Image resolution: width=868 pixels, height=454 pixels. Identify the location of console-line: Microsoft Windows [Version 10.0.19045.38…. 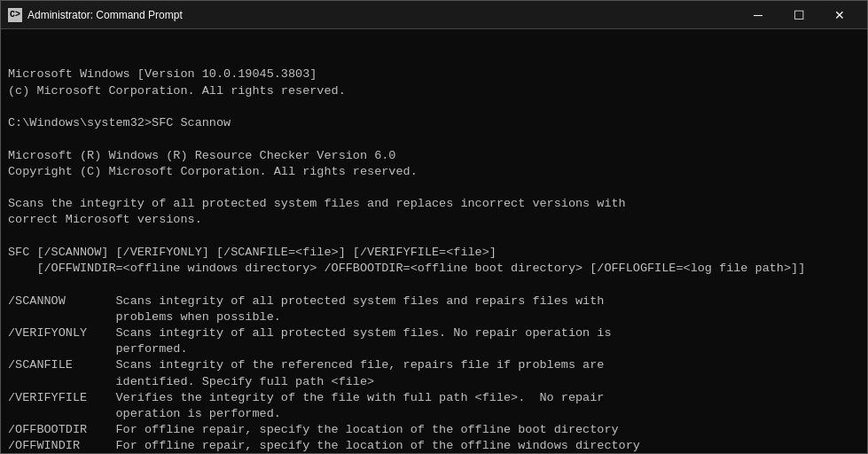
(434, 74).